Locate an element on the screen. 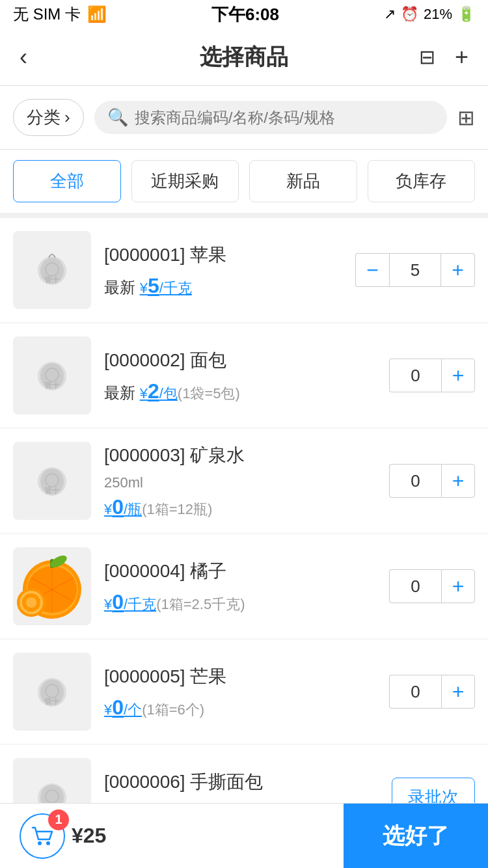 Image resolution: width=488 pixels, height=868 pixels. wifi-icon: 📶 is located at coordinates (97, 14).